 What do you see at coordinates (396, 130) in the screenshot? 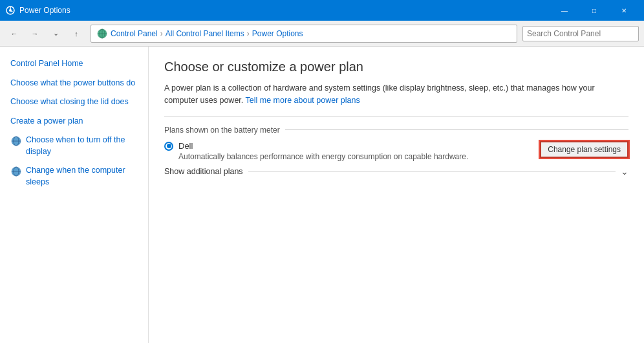
I see `section-label-battery-meter: Plans shown on the battery meter` at bounding box center [396, 130].